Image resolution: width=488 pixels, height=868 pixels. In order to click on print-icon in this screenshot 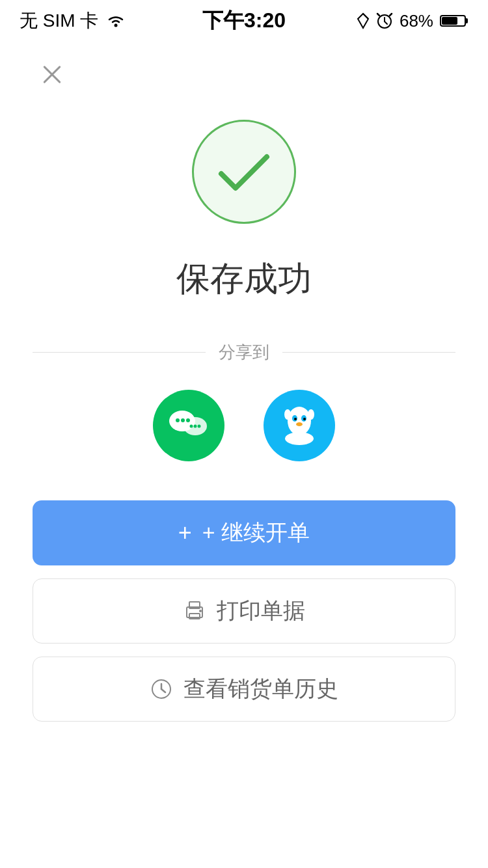, I will do `click(195, 611)`.